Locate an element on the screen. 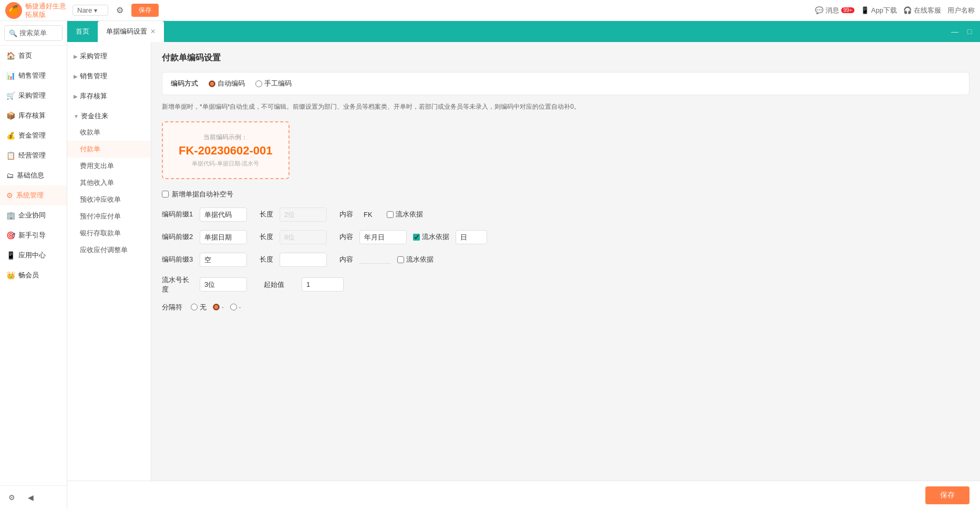 This screenshot has height=509, width=980. tab-close-icon: ✕ is located at coordinates (153, 32).